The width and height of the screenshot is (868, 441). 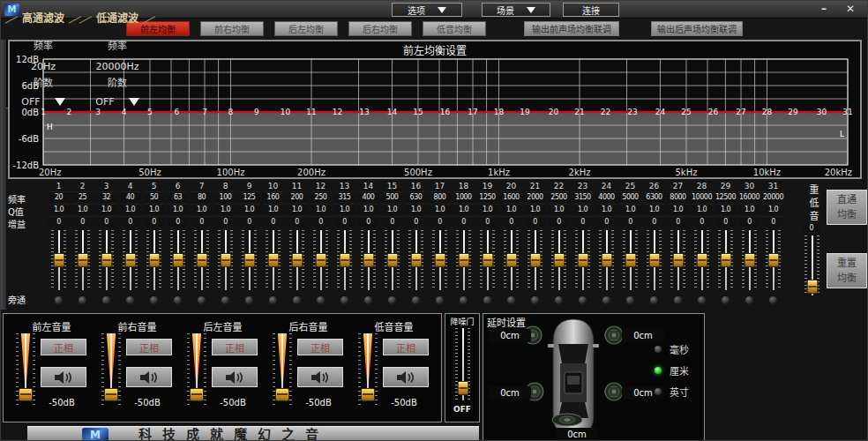 What do you see at coordinates (117, 102) in the screenshot?
I see `lowpass-order-dropdown: OFF` at bounding box center [117, 102].